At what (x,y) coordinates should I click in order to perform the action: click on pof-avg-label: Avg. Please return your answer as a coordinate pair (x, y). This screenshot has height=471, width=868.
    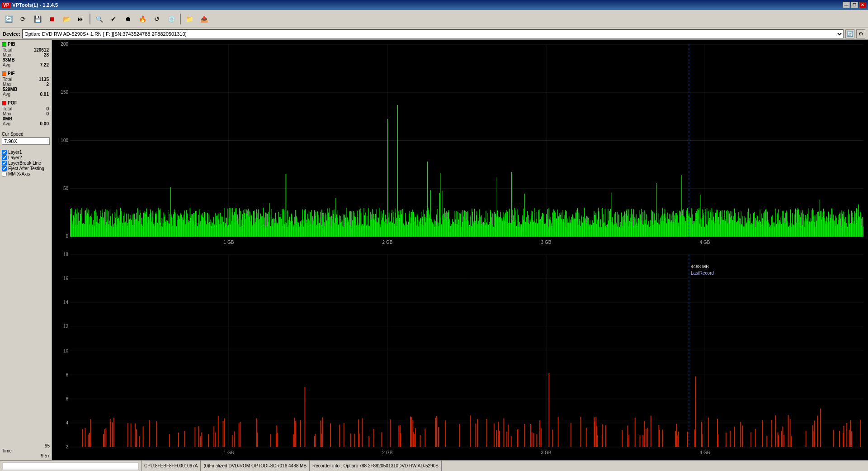
    Looking at the image, I should click on (6, 124).